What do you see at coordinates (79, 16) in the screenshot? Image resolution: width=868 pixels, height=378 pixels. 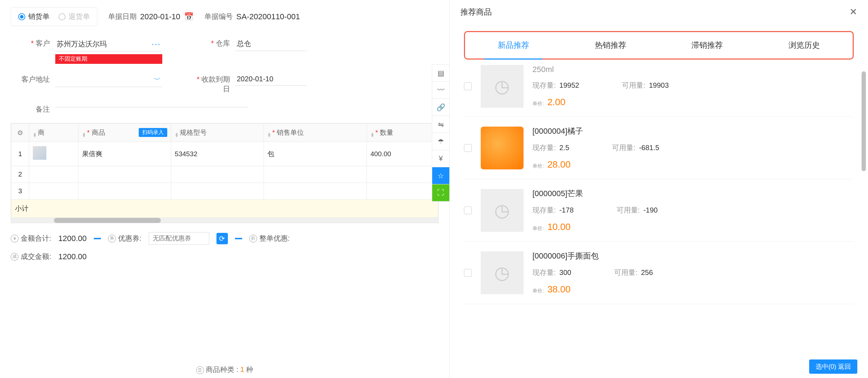 I see `return-order-label: 退货单` at bounding box center [79, 16].